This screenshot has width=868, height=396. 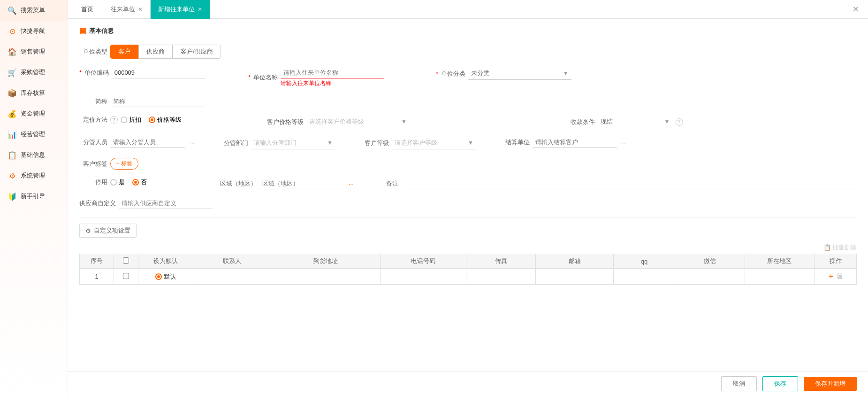 What do you see at coordinates (166, 203) in the screenshot?
I see `supplier-custom-input` at bounding box center [166, 203].